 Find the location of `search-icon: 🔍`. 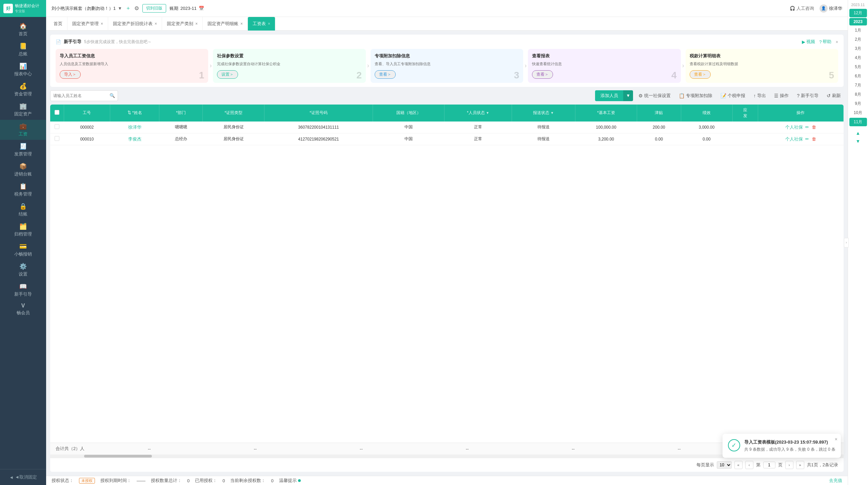

search-icon: 🔍 is located at coordinates (112, 96).